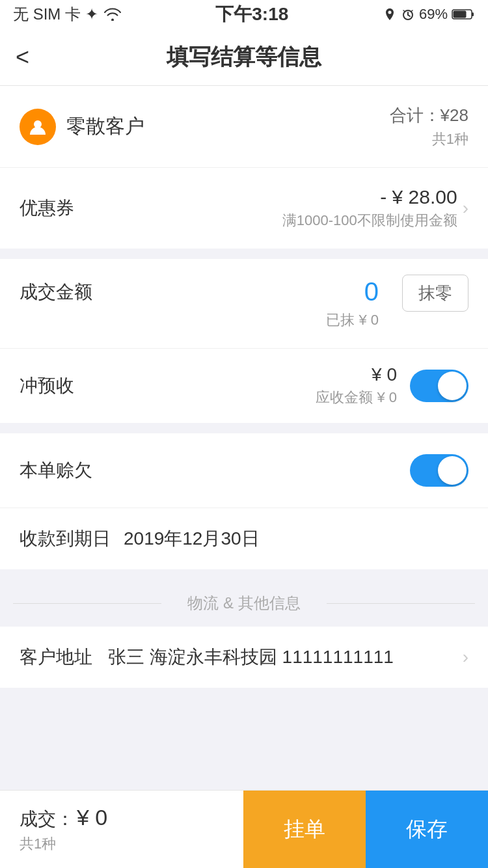 This screenshot has width=488, height=868. I want to click on pre-receive-toggle, so click(439, 386).